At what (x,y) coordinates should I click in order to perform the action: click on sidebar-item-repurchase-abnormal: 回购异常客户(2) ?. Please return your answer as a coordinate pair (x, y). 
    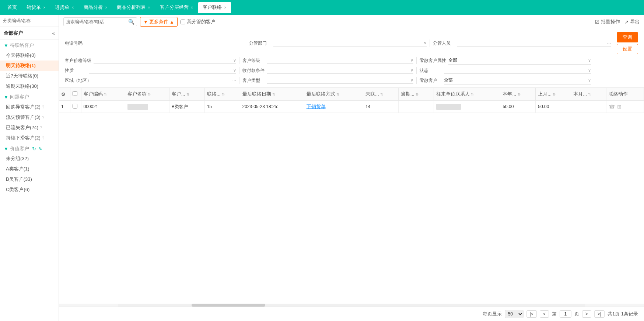
    Looking at the image, I should click on (29, 107).